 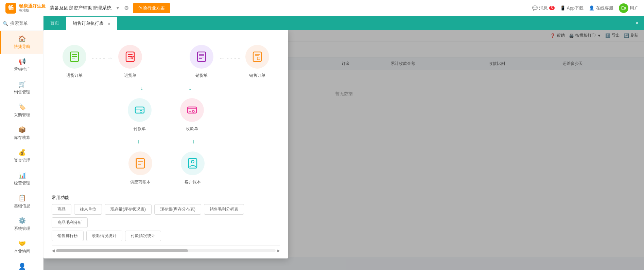 I want to click on sale-bill-icon, so click(x=202, y=57).